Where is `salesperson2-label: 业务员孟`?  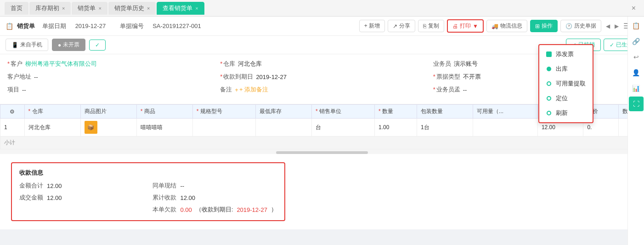 salesperson2-label: 业务员孟 is located at coordinates (446, 90).